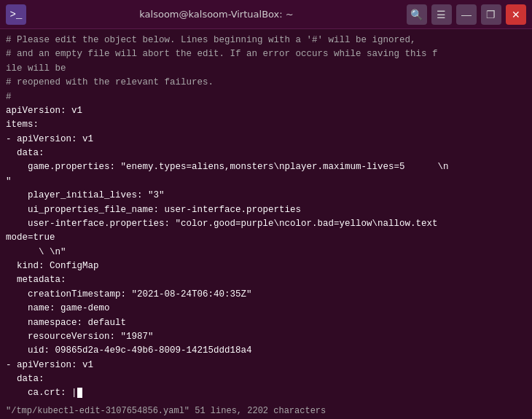 The width and height of the screenshot is (532, 419). What do you see at coordinates (44, 393) in the screenshot?
I see `line-26: ca.crt: |` at bounding box center [44, 393].